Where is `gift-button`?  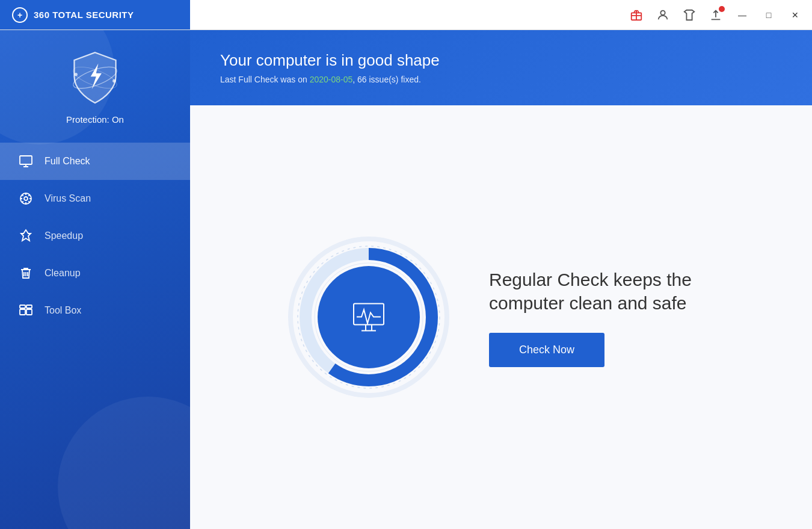 gift-button is located at coordinates (636, 15).